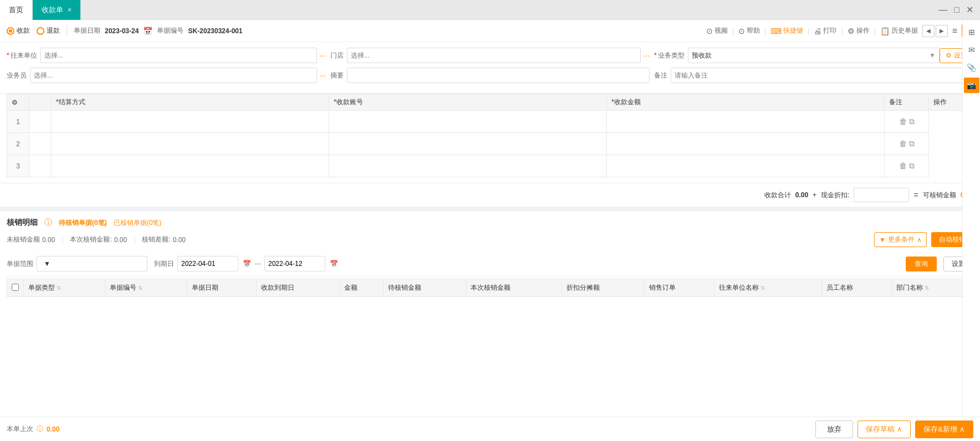  I want to click on list-view-icon: ≡, so click(955, 31).